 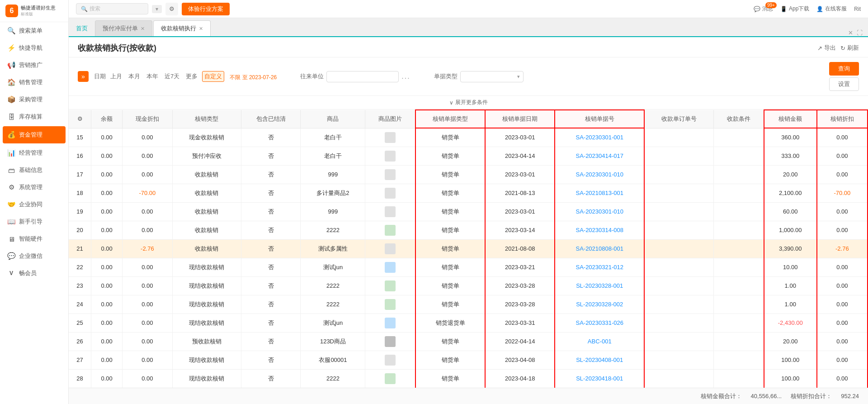 What do you see at coordinates (34, 187) in the screenshot?
I see `sidebar-item-system: ⚙ 系统管理` at bounding box center [34, 187].